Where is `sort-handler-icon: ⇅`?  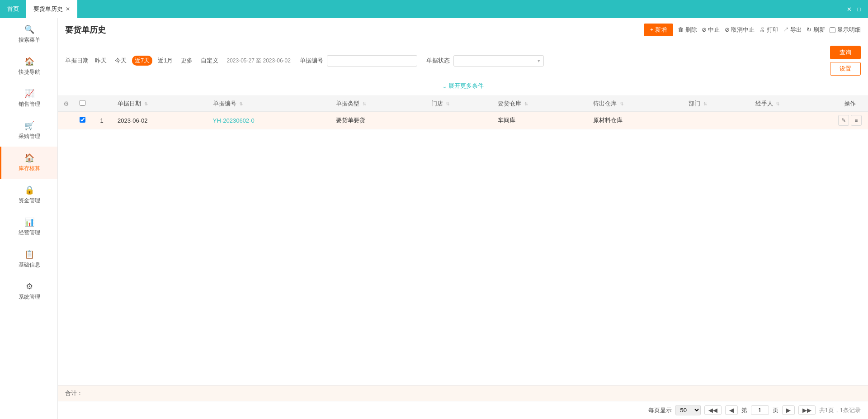
sort-handler-icon: ⇅ is located at coordinates (778, 104).